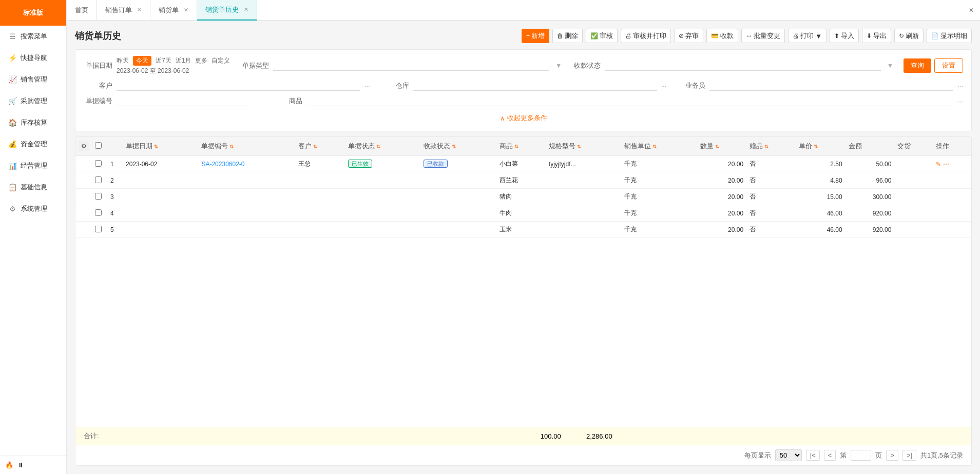  I want to click on tab-close-all: ✕, so click(971, 10).